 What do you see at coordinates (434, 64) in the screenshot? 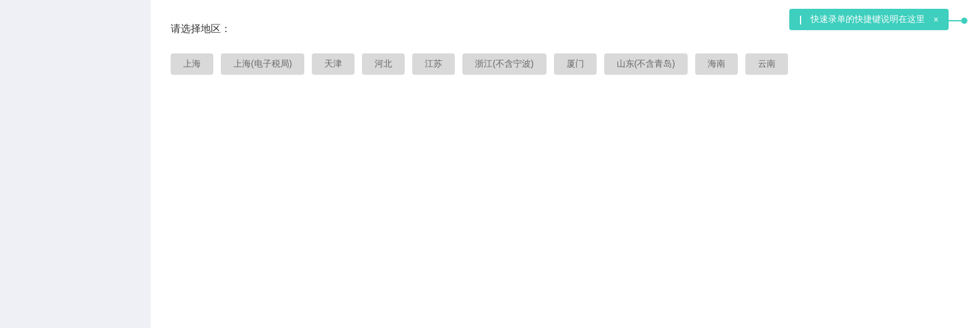
I see `region-button-jiangsu: 江苏` at bounding box center [434, 64].